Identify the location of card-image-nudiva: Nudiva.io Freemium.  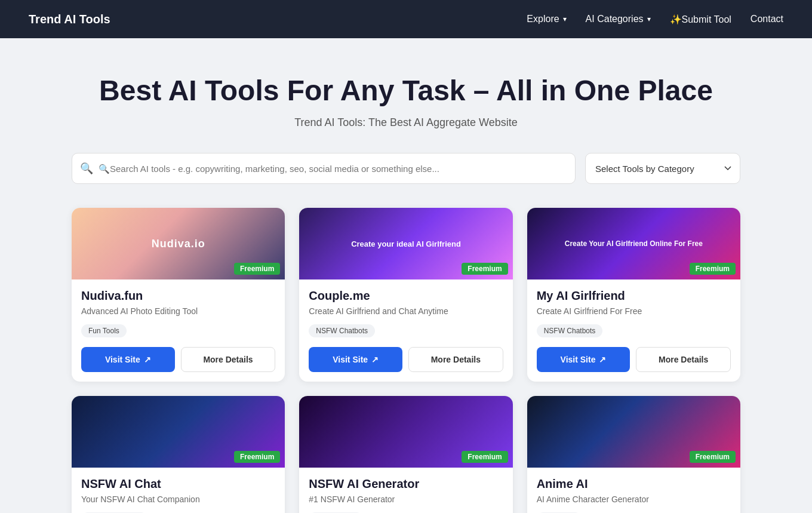
(178, 244).